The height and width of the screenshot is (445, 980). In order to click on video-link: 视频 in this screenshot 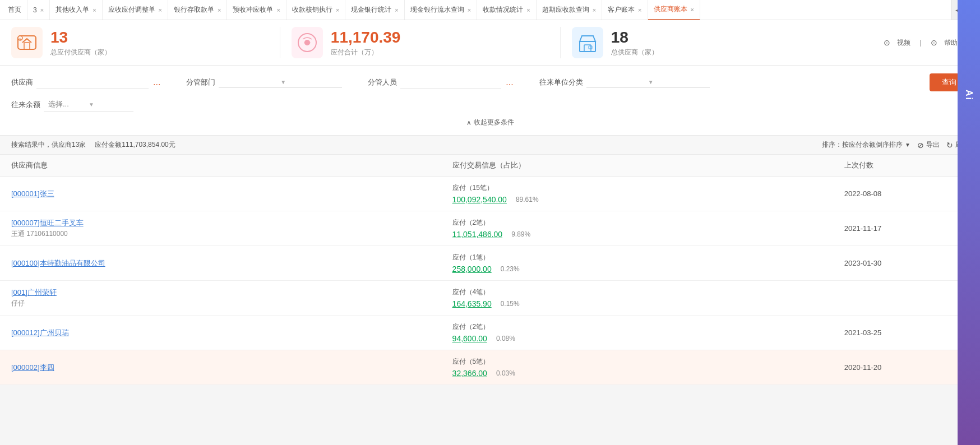, I will do `click(904, 43)`.